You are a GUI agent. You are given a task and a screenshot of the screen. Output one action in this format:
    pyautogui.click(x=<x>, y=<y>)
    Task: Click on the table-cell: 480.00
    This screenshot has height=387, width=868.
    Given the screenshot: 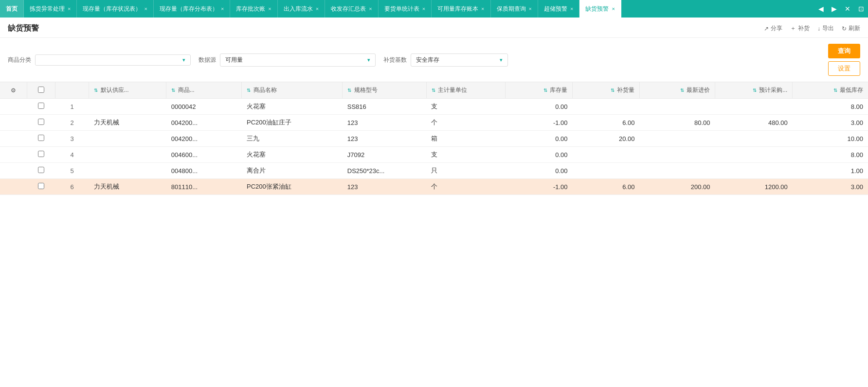 What is the action you would take?
    pyautogui.click(x=754, y=123)
    